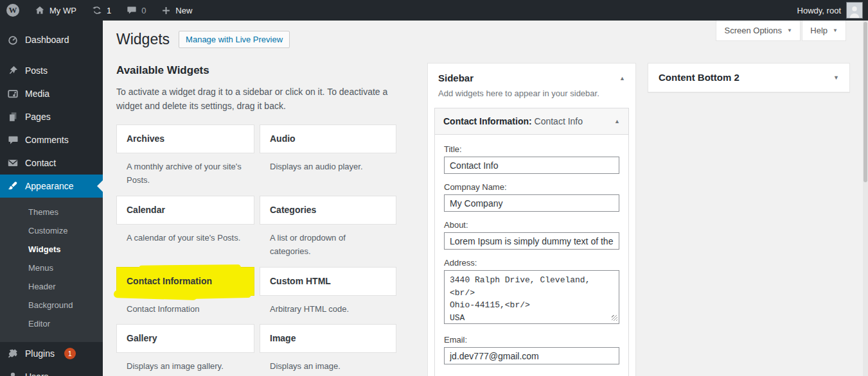  I want to click on widget-description: A monthly archive of your site's Posts., so click(185, 174).